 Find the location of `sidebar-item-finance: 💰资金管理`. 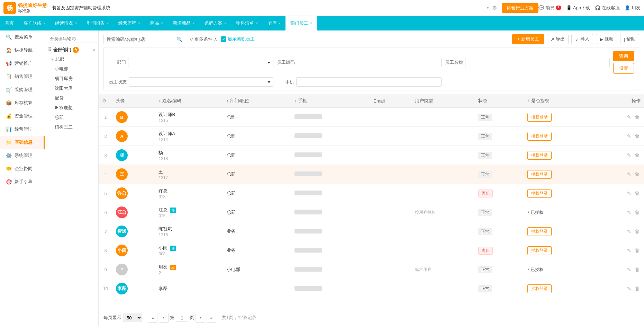

sidebar-item-finance: 💰资金管理 is located at coordinates (22, 116).